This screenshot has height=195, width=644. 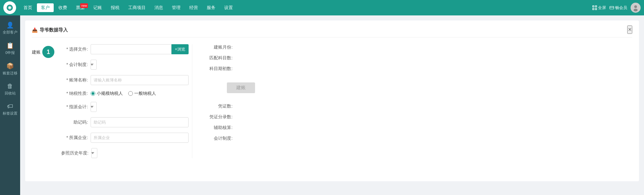 I want to click on step-circle: 1, so click(x=48, y=52).